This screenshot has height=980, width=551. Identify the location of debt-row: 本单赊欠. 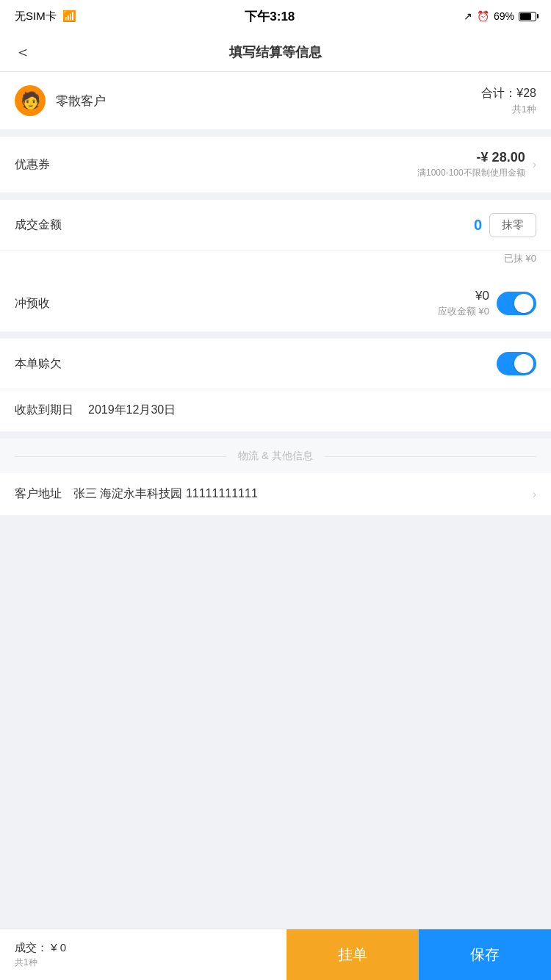
(276, 364).